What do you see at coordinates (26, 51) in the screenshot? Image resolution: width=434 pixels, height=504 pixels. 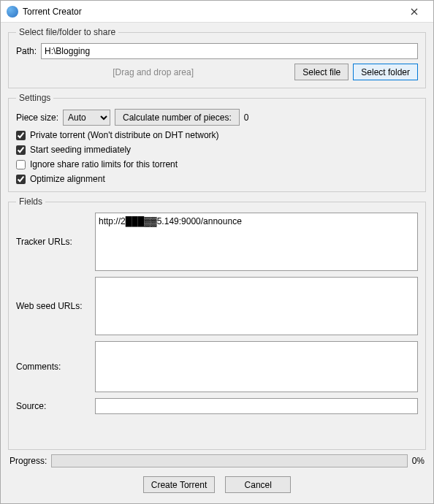 I see `path-label: Path:` at bounding box center [26, 51].